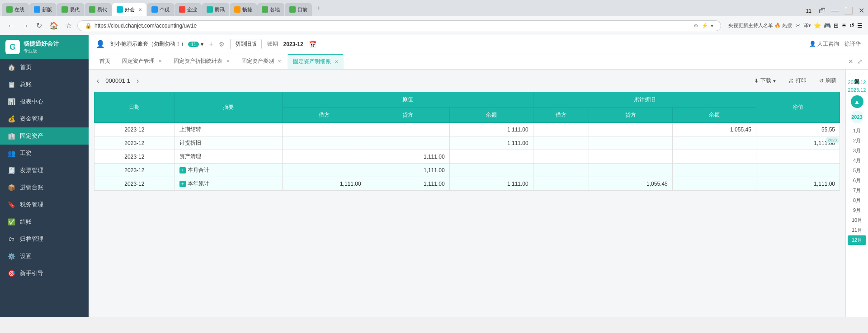 Image resolution: width=868 pixels, height=333 pixels. I want to click on month-12: 12月, so click(857, 240).